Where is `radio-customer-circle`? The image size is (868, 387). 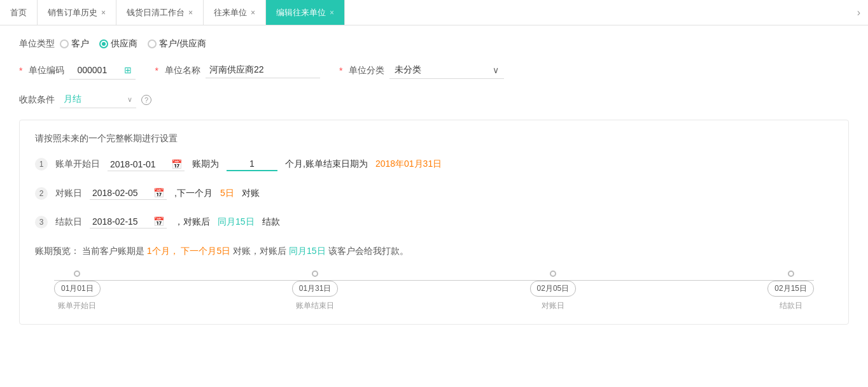 radio-customer-circle is located at coordinates (64, 44).